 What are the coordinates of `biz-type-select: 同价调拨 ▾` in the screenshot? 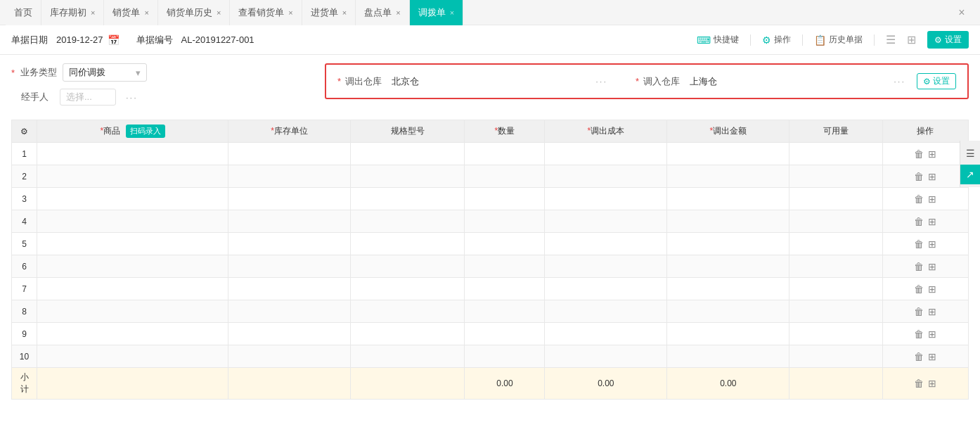 It's located at (105, 72).